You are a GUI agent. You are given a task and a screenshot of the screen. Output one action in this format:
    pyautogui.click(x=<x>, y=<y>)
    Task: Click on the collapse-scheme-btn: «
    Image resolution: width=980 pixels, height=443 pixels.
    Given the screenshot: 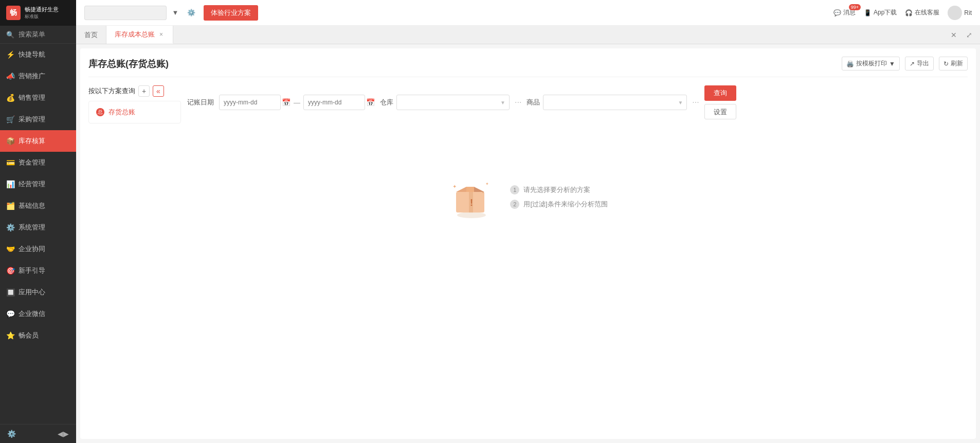 What is the action you would take?
    pyautogui.click(x=158, y=91)
    